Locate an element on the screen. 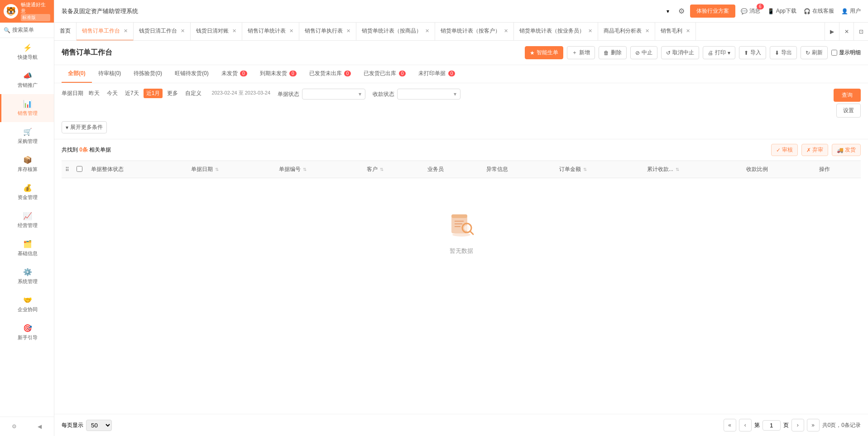  sub-tab-not-shipped: 未发货 0 is located at coordinates (235, 74).